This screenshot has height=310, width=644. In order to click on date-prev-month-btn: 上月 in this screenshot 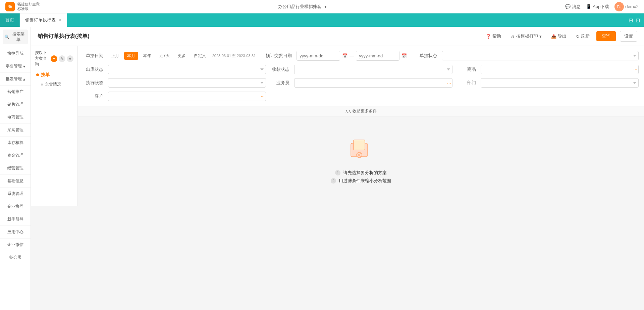, I will do `click(115, 56)`.